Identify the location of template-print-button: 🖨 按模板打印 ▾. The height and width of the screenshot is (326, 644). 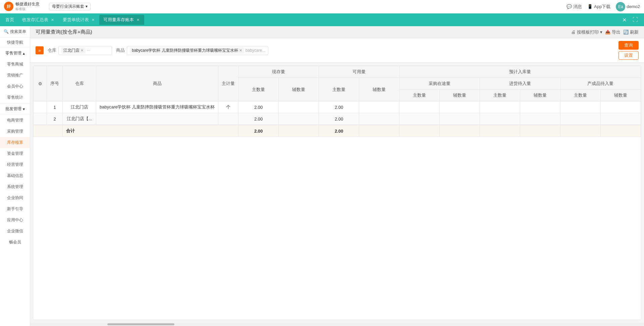
(587, 32).